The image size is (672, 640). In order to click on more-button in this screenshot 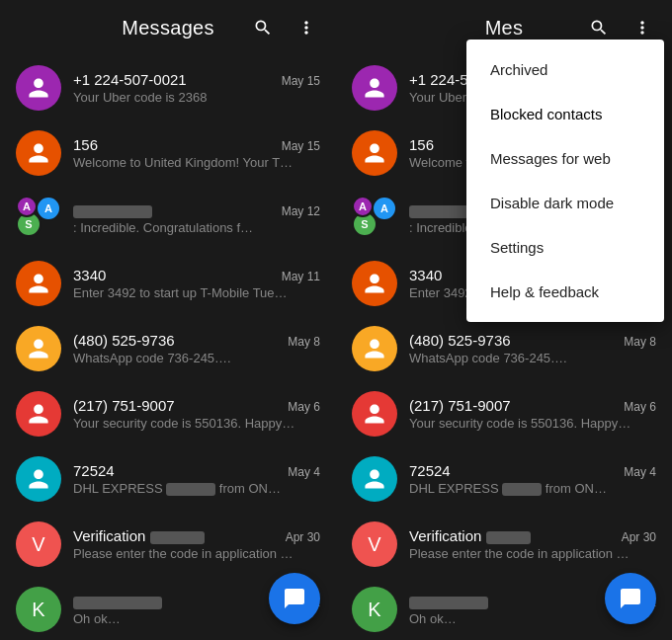, I will do `click(306, 28)`.